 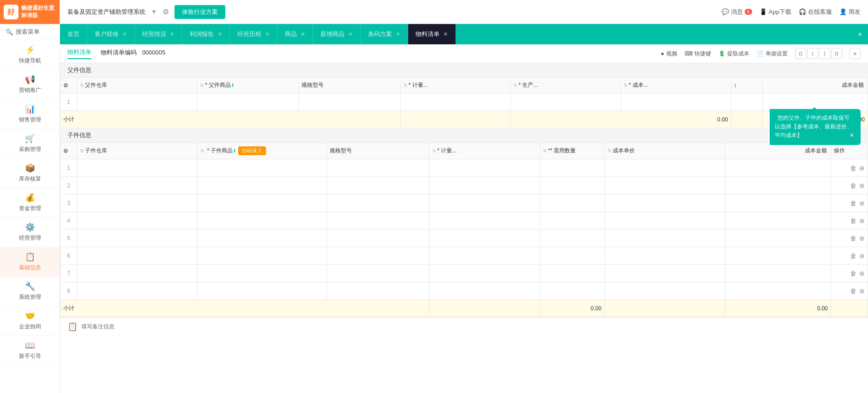 What do you see at coordinates (200, 12) in the screenshot?
I see `trial-button: 体验行业方案` at bounding box center [200, 12].